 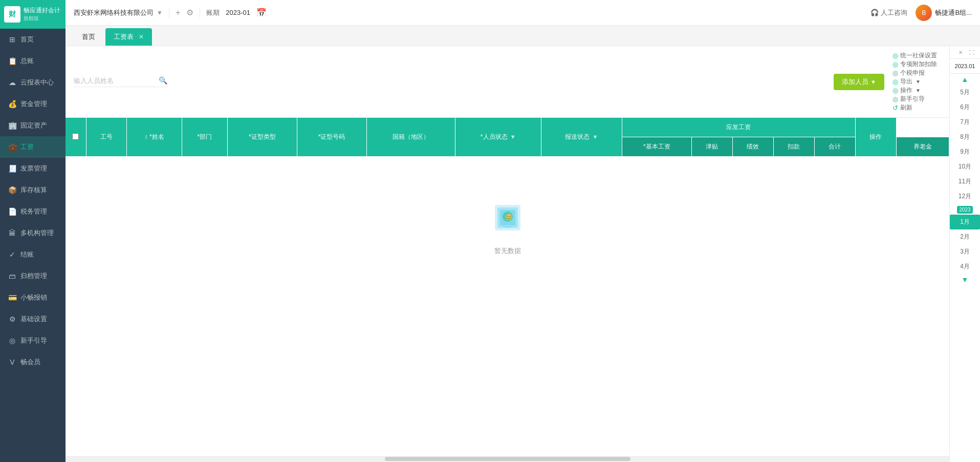 I want to click on app-logo: 财 畅应通好会计 旗舰版, so click(x=33, y=14).